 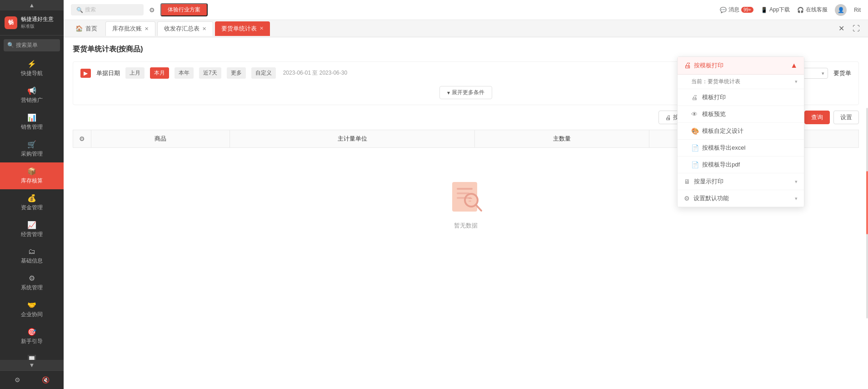 What do you see at coordinates (315, 73) in the screenshot?
I see `date-range-label: 2023-06-01 至 2023-06-30` at bounding box center [315, 73].